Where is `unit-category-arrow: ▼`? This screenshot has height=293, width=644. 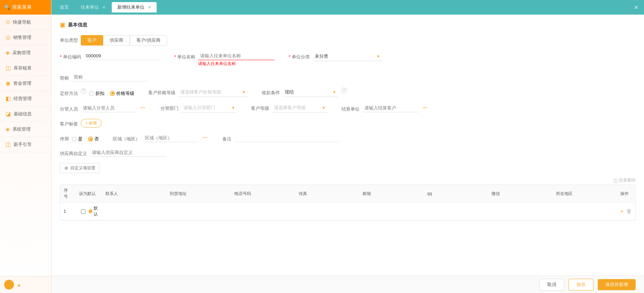 unit-category-arrow: ▼ is located at coordinates (378, 56).